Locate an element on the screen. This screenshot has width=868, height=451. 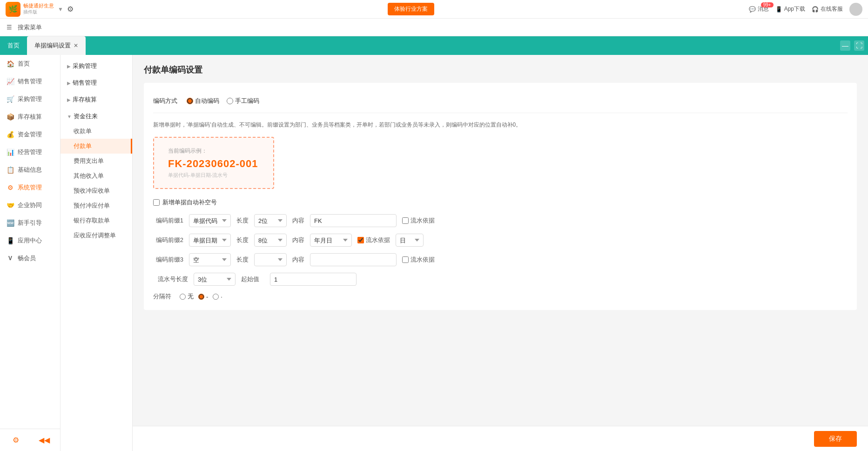
app-center-icon: 📱 is located at coordinates (10, 241).